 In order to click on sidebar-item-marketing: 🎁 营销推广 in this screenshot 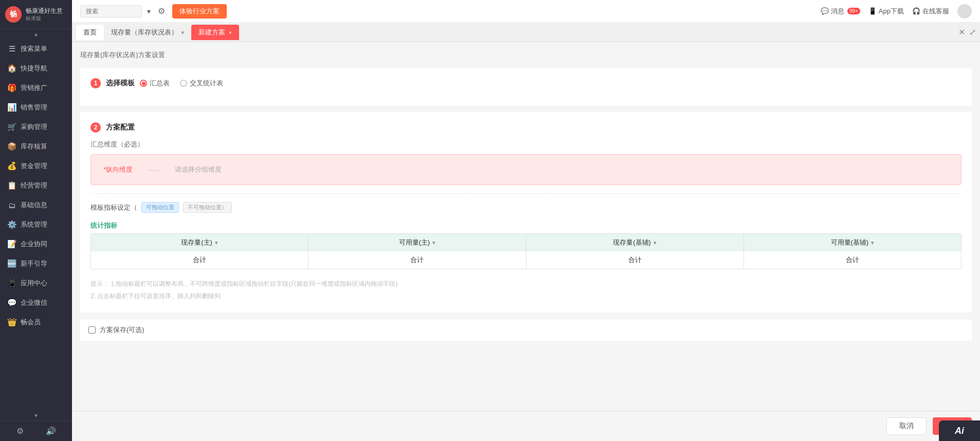, I will do `click(36, 88)`.